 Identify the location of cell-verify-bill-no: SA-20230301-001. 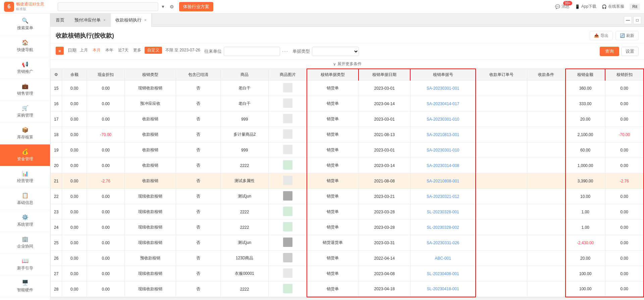
(443, 88).